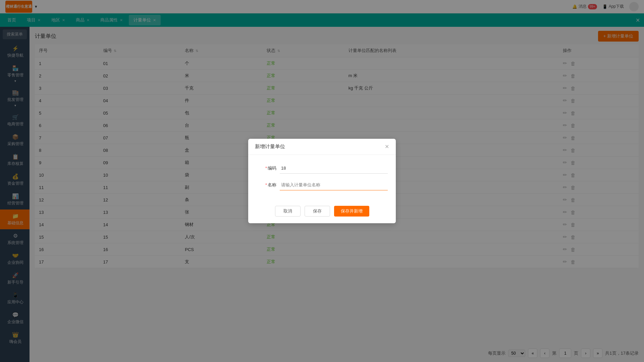 This screenshot has height=362, width=644. Describe the element at coordinates (322, 147) in the screenshot. I see `modal-header: 新增计量单位 ✕` at that location.